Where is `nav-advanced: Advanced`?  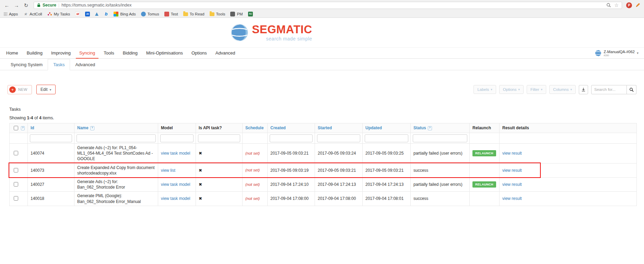
nav-advanced: Advanced is located at coordinates (225, 53).